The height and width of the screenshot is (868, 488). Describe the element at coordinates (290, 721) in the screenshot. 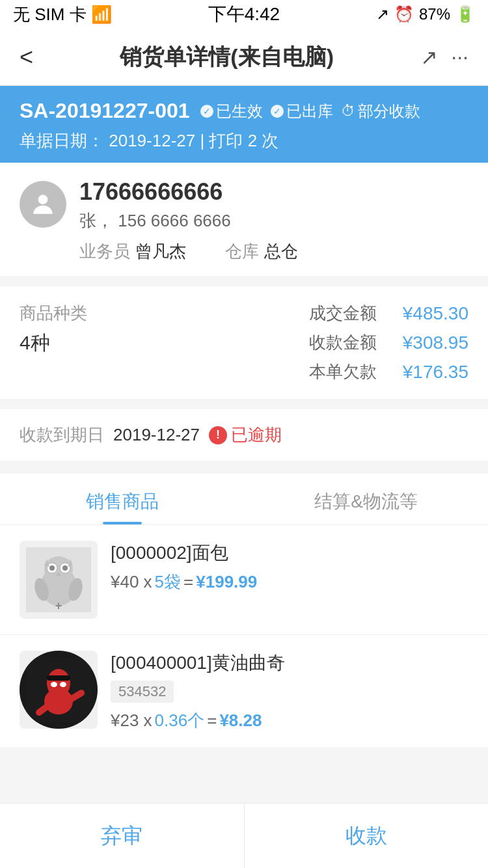

I see `product-price-row-2: ¥23 x 0.36个 = ¥8.28` at that location.